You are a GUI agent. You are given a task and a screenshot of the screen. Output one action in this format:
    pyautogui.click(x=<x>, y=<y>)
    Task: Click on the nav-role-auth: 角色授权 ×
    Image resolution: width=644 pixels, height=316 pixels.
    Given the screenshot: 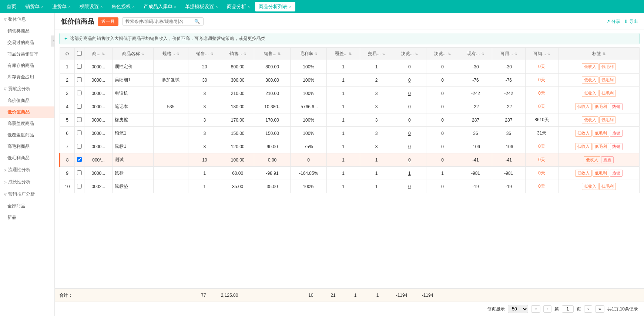 What is the action you would take?
    pyautogui.click(x=123, y=7)
    